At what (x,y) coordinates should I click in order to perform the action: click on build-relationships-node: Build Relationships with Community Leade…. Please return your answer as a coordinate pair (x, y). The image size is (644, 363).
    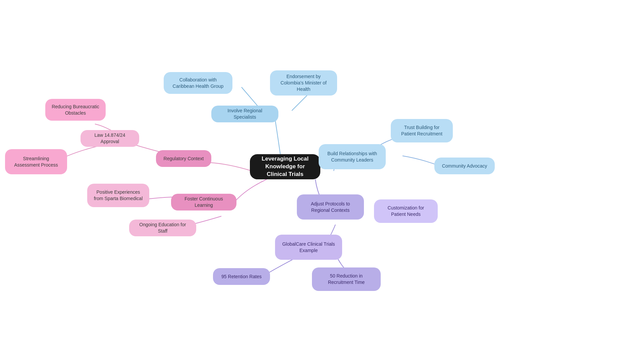
    Looking at the image, I should click on (352, 157).